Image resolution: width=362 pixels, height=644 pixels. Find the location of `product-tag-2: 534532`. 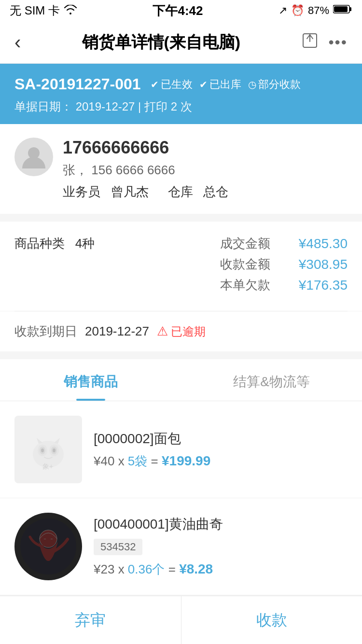

product-tag-2: 534532 is located at coordinates (118, 547).